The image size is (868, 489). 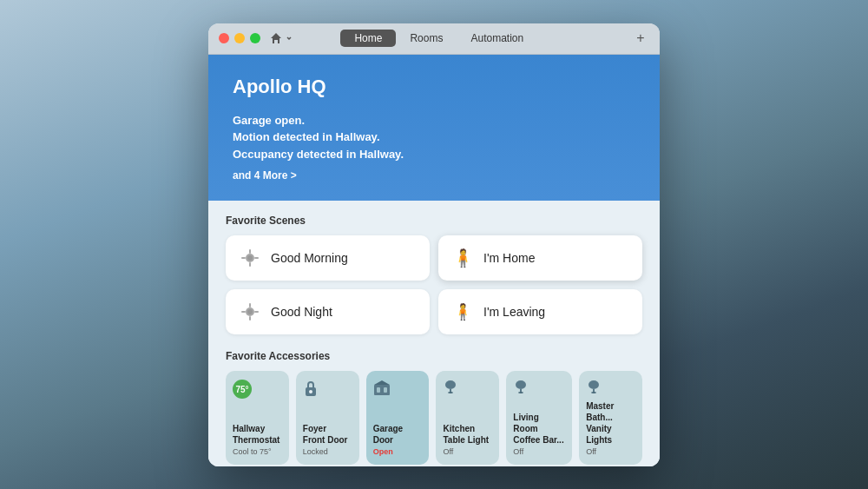 What do you see at coordinates (240, 38) in the screenshot?
I see `minimize-button` at bounding box center [240, 38].